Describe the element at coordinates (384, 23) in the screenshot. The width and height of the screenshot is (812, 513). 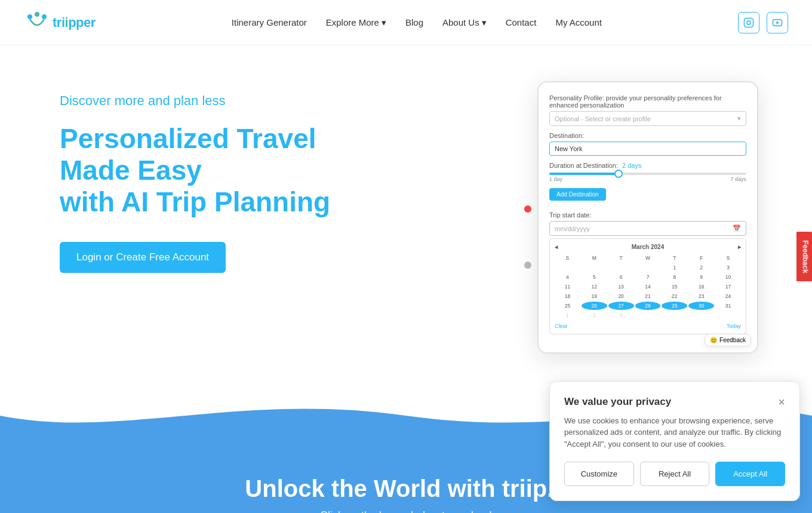
I see `chevron-down-icon: ▾` at that location.